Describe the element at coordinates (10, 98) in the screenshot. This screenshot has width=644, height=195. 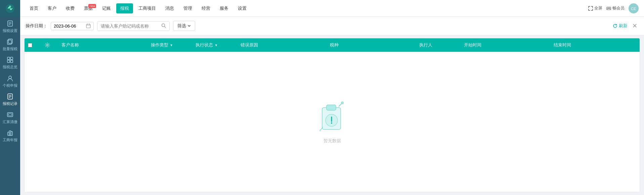
I see `sidebar: 报税设置 批量报税 报税总览 个税申报` at that location.